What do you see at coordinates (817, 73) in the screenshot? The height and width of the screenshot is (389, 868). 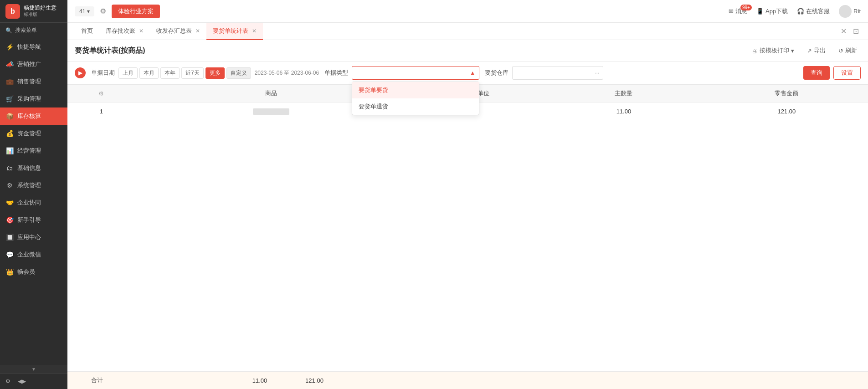 I see `query-button: 查询` at bounding box center [817, 73].